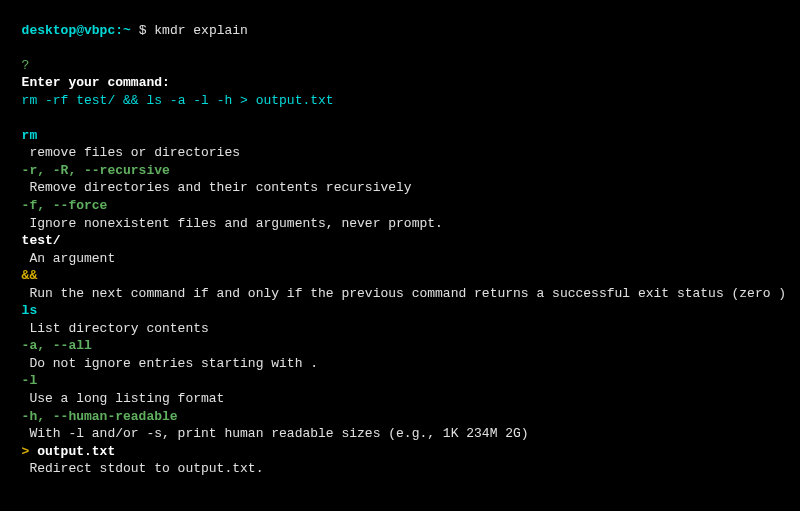  What do you see at coordinates (178, 100) in the screenshot?
I see `entered-command: rm -rf test/ && ls -a -l -h > output.txt` at bounding box center [178, 100].